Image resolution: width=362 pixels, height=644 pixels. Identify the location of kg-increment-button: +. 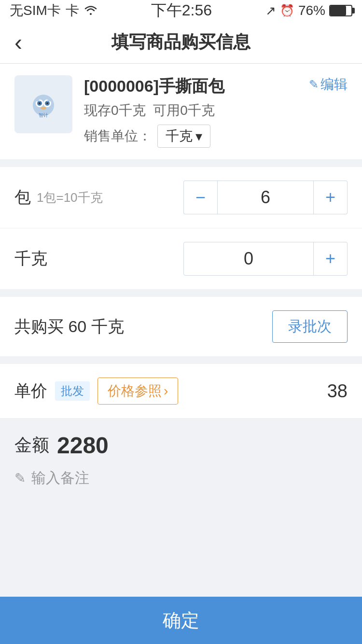
(331, 259).